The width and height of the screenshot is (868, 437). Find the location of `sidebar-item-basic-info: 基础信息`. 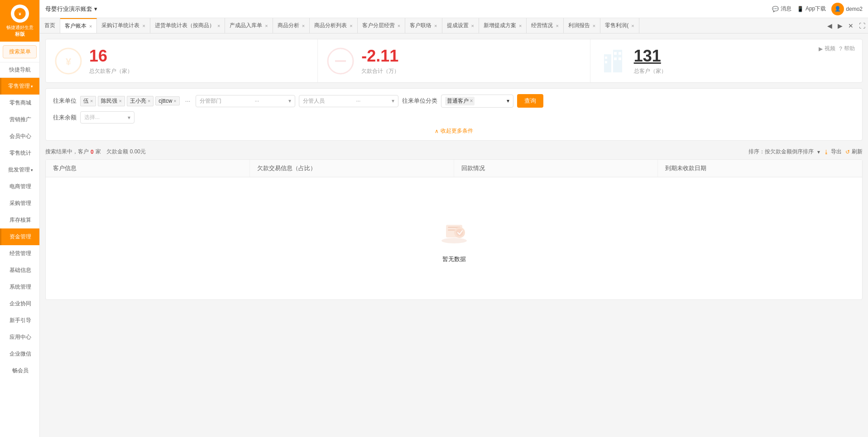

sidebar-item-basic-info: 基础信息 is located at coordinates (20, 271).